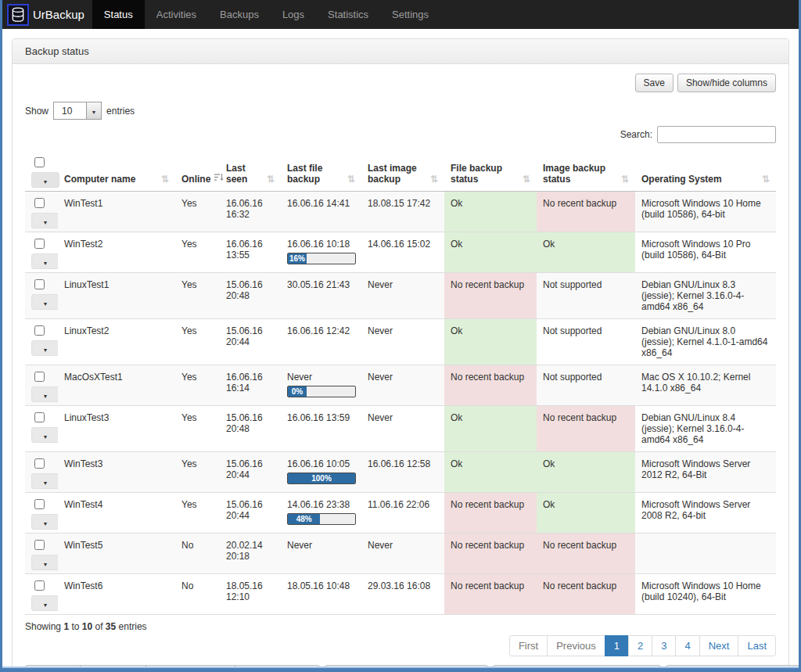  I want to click on last-seen-cell: 16.06.16 13:55, so click(250, 253).